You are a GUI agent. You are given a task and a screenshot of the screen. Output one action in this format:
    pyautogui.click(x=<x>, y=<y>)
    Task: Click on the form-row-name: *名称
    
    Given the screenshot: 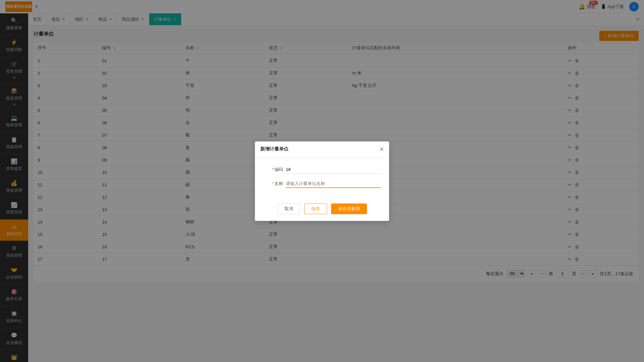 What is the action you would take?
    pyautogui.click(x=322, y=184)
    